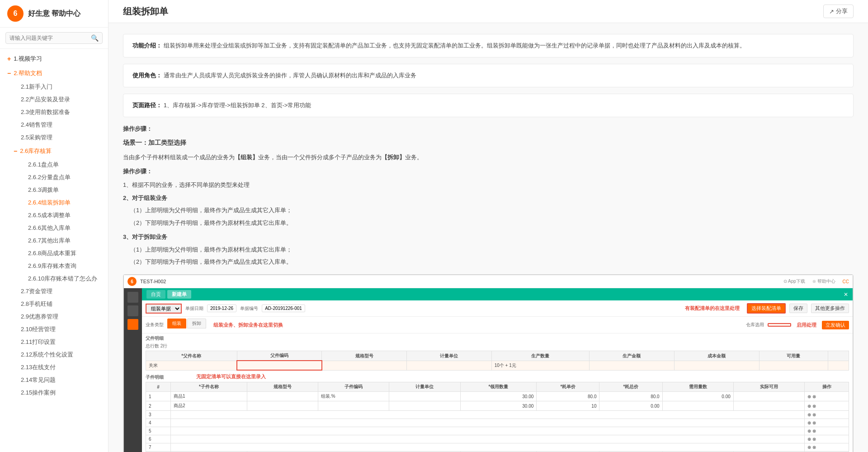 The height and width of the screenshot is (452, 868). I want to click on sidebar-item-2-6-3: 2.6.3调拨单, so click(64, 190).